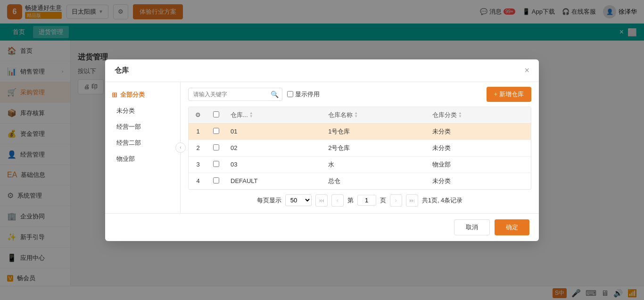 Image resolution: width=644 pixels, height=300 pixels. Describe the element at coordinates (273, 115) in the screenshot. I see `col-code-header: 仓库... ▲▼` at that location.